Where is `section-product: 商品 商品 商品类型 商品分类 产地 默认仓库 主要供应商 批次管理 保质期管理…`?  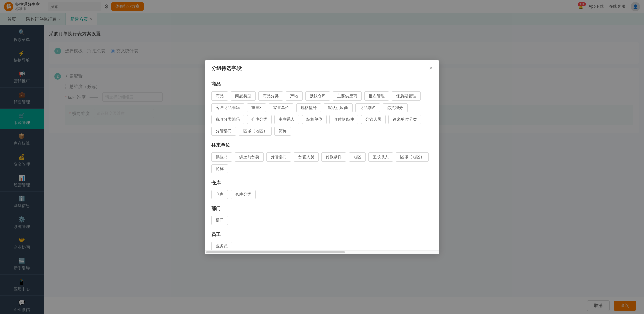 section-product: 商品 商品 商品类型 商品分类 产地 默认仓库 主要供应商 批次管理 保质期管理… is located at coordinates (322, 109).